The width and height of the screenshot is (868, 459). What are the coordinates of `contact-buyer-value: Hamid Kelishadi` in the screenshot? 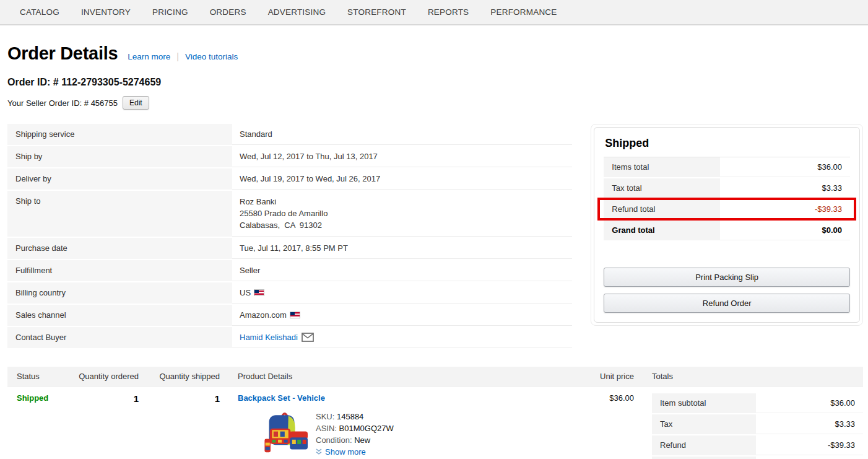 It's located at (402, 338).